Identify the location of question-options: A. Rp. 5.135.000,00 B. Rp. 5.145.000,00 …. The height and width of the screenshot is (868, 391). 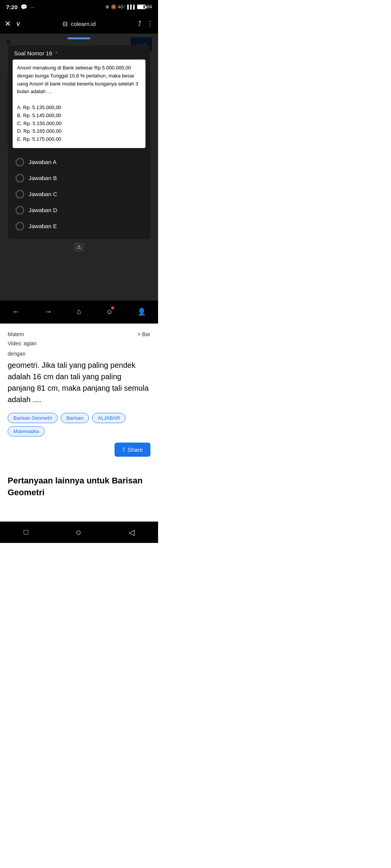
(79, 124).